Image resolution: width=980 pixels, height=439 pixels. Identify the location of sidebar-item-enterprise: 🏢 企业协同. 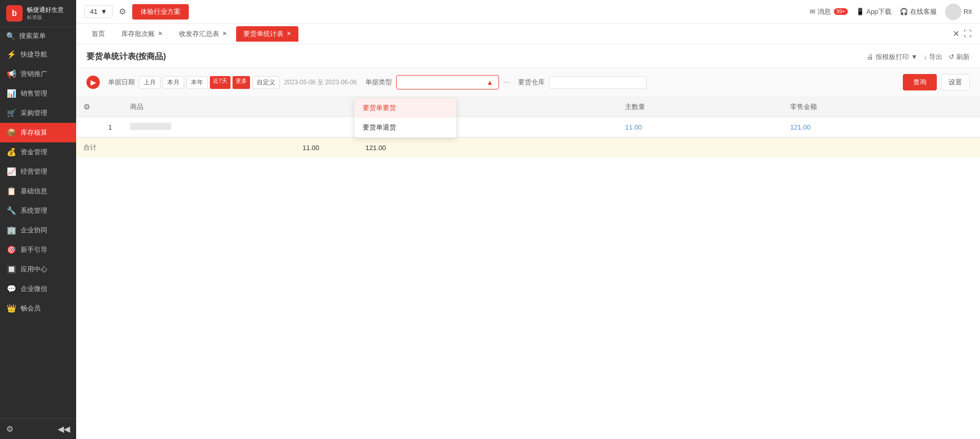
(38, 230).